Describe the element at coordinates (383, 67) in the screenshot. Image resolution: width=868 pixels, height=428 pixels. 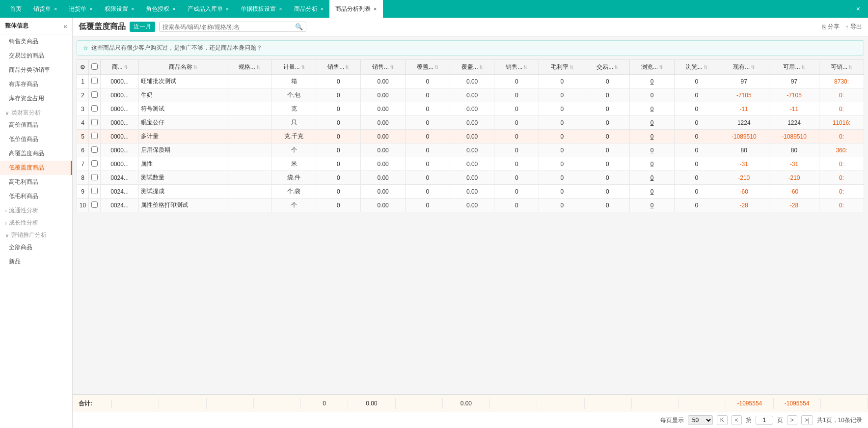
I see `th-sales-amt: 销售...⇅` at that location.